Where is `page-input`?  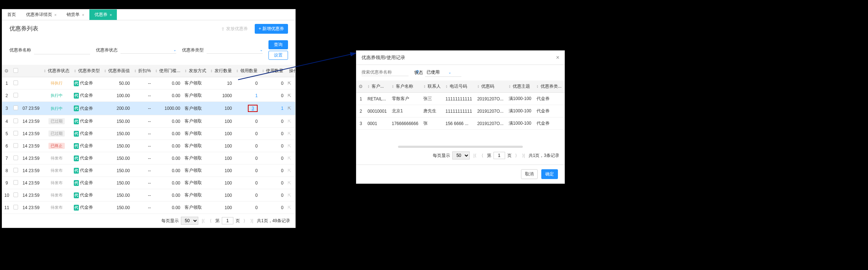
page-input is located at coordinates (228, 221).